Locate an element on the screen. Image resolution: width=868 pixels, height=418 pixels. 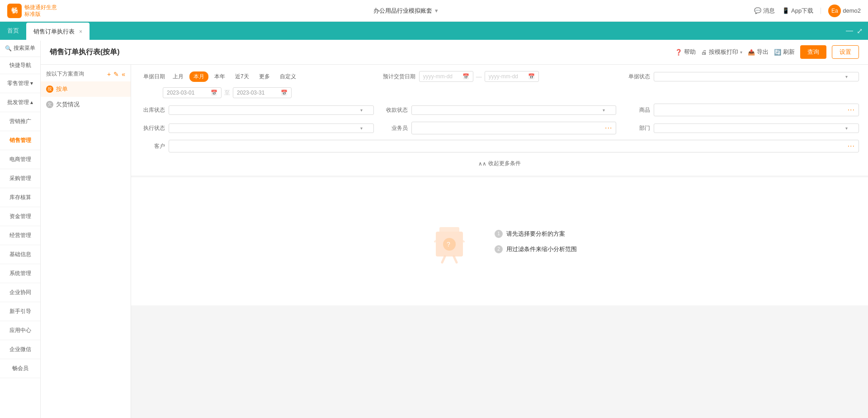
page-header: 销售订单执行表(按单) ❓ 帮助 🖨 按模板打印 ▾ 📤 导出 🔄 刷新 is located at coordinates (454, 52).